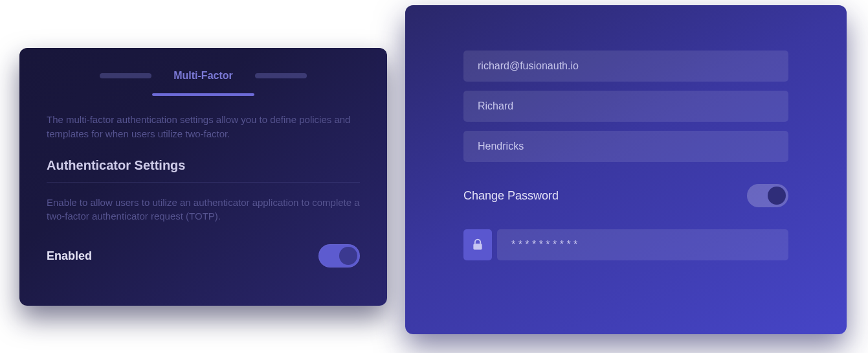 The image size is (868, 353). Describe the element at coordinates (626, 146) in the screenshot. I see `last-name-field: Hendricks` at that location.